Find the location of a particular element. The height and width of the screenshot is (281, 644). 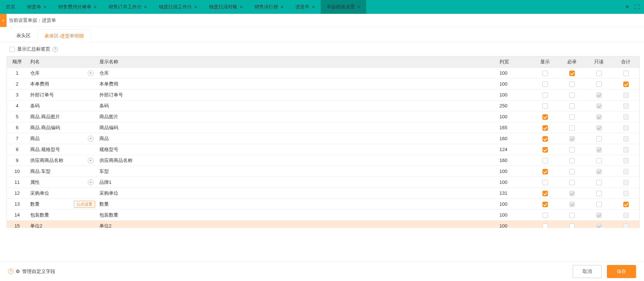

cell-width: 165 is located at coordinates (514, 127).